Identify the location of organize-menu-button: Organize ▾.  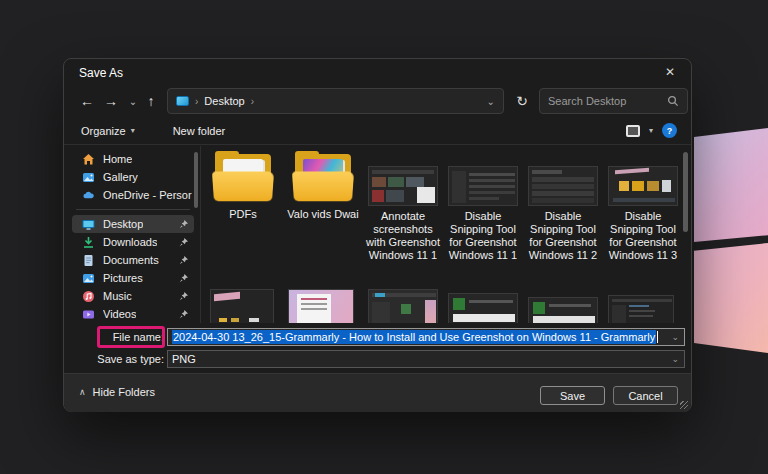
(108, 131).